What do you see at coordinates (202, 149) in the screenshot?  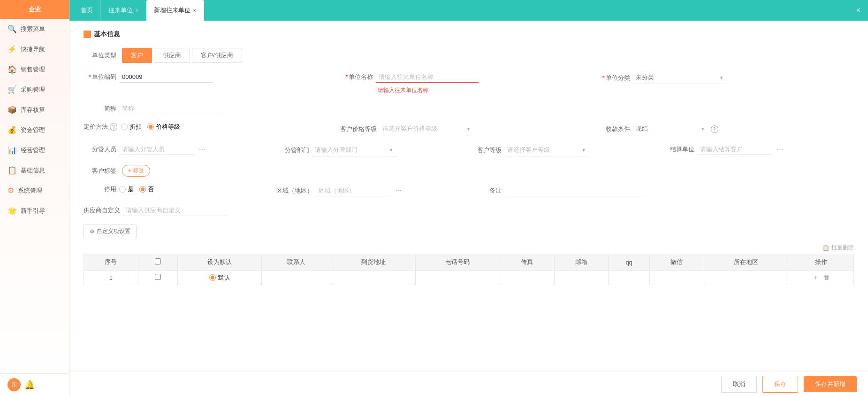 I see `manager-more-btn: ···` at bounding box center [202, 149].